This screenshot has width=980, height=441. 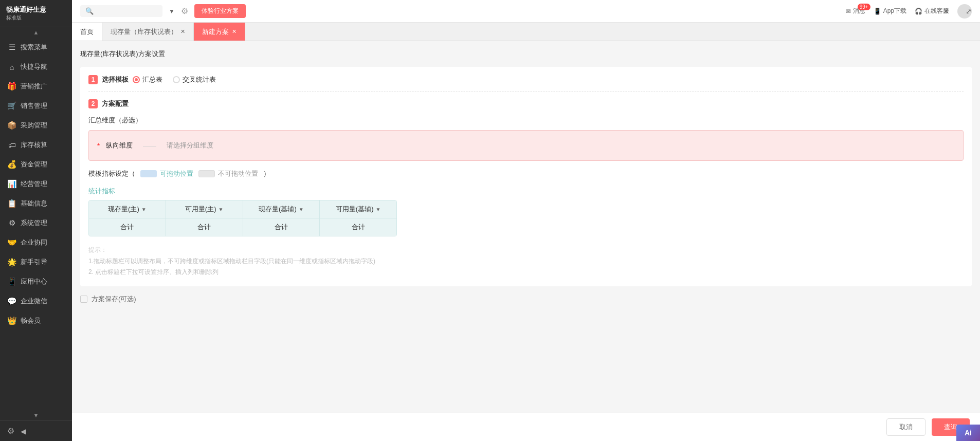 I want to click on sidebar-label-operation: 经营管理, so click(x=34, y=184).